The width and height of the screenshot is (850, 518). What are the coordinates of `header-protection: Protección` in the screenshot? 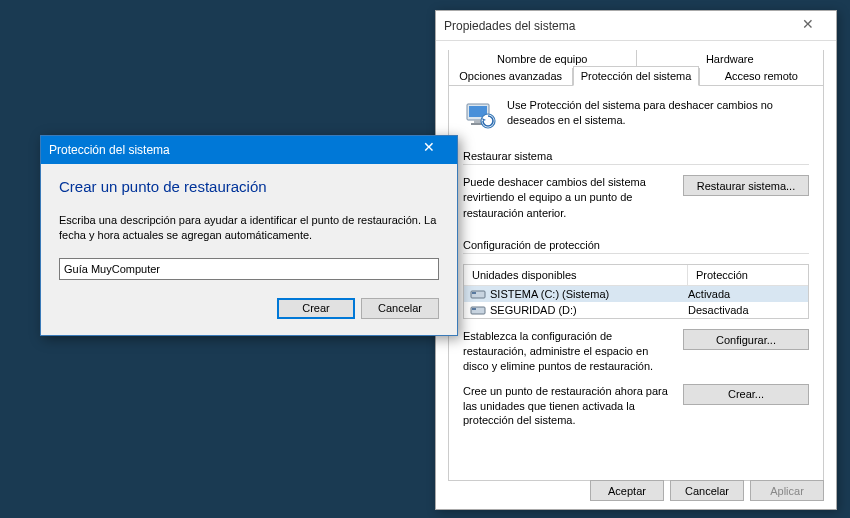 It's located at (748, 275).